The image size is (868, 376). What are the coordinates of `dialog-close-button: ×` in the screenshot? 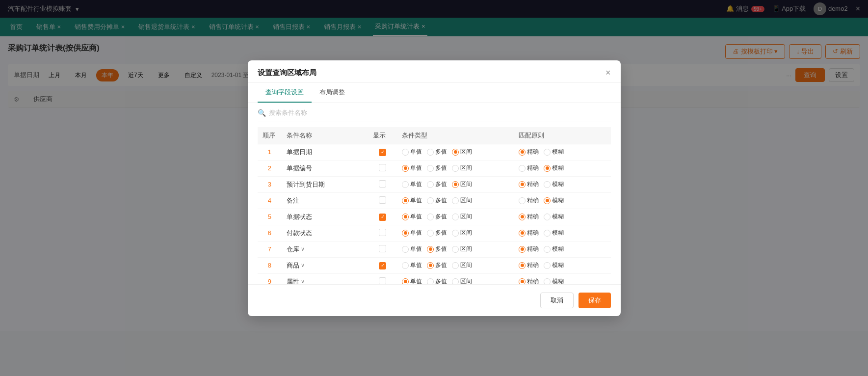 It's located at (608, 73).